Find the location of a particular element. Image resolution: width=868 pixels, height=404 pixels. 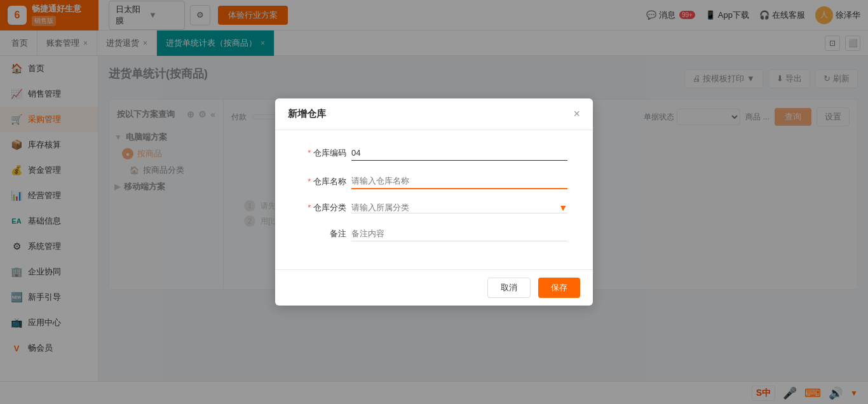

modal-header: 新增仓库 × is located at coordinates (434, 114).